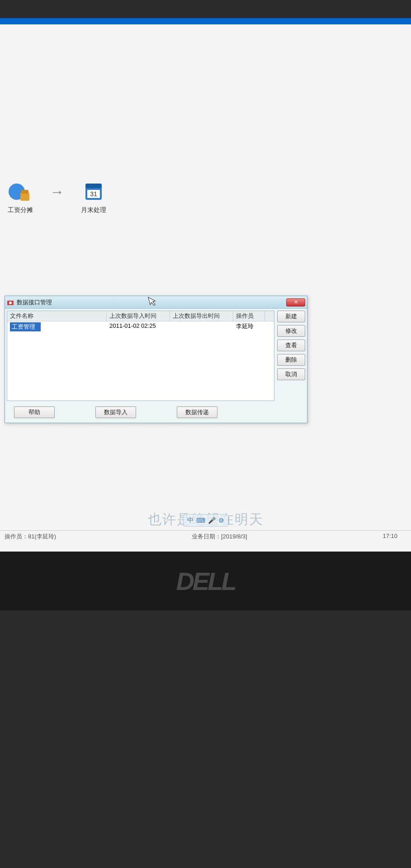 Image resolution: width=411 pixels, height=868 pixels. I want to click on help-button: 帮助, so click(34, 412).